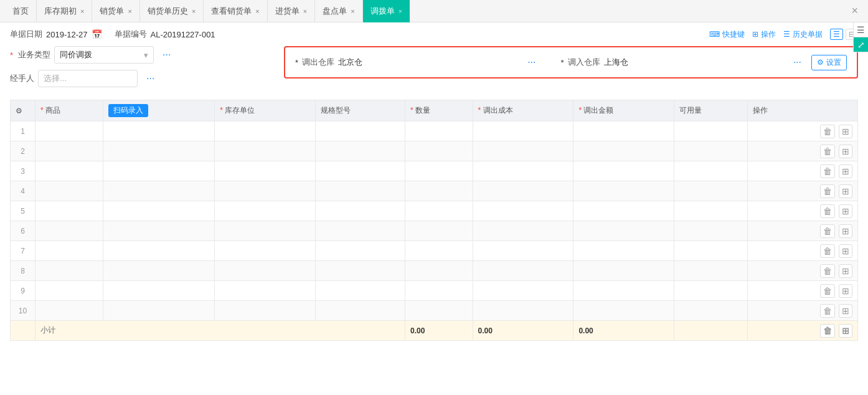 The image size is (868, 395). What do you see at coordinates (764, 35) in the screenshot?
I see `operations-btn: ⊞ 操作` at bounding box center [764, 35].